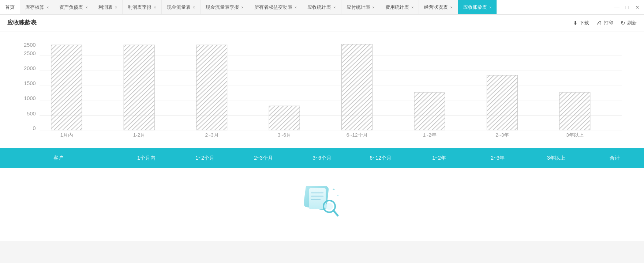  I want to click on svg-text: 1~2年, so click(430, 135).